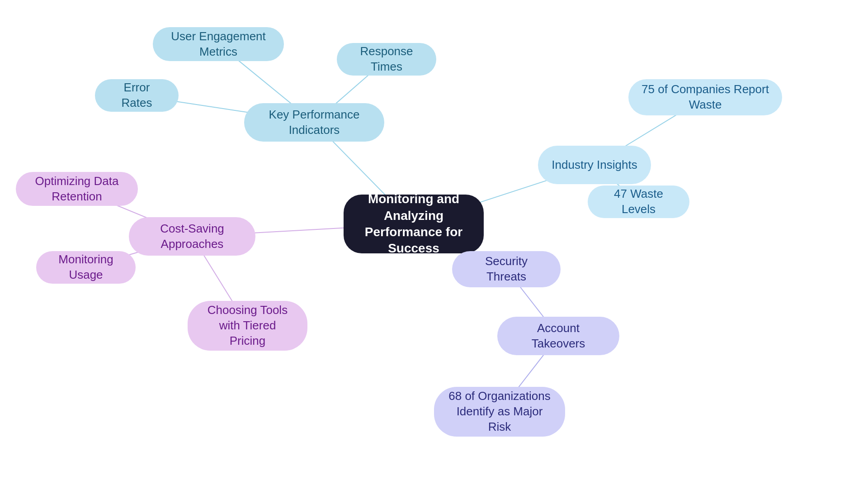 The image size is (868, 490). I want to click on user-engagement-node: User Engagement Metrics, so click(218, 44).